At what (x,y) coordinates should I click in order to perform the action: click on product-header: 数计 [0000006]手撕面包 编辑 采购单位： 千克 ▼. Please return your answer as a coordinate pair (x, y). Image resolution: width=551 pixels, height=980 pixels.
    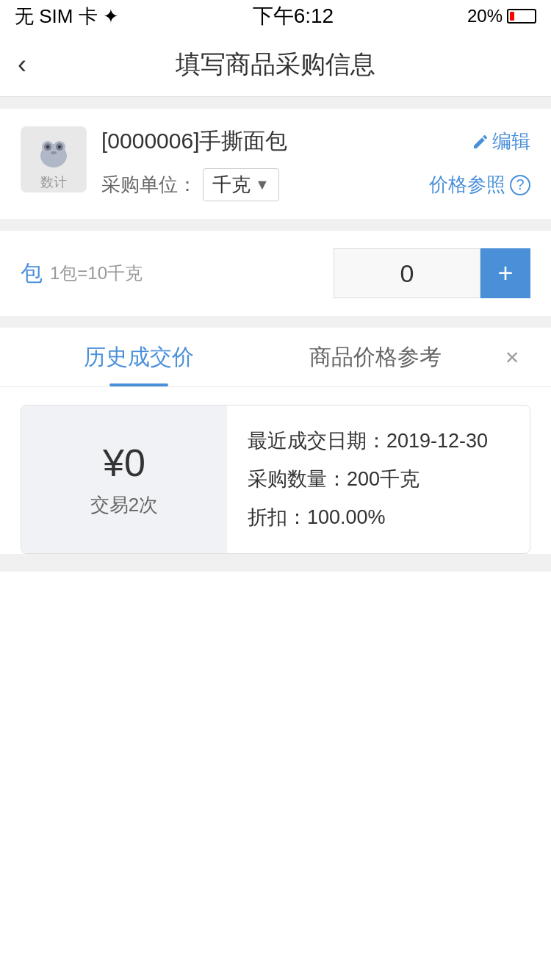
    Looking at the image, I should click on (276, 164).